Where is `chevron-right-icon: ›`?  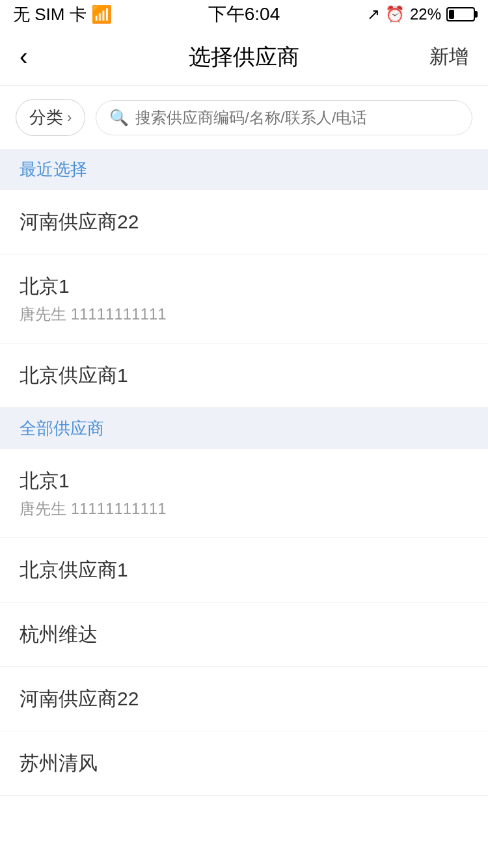
chevron-right-icon: › is located at coordinates (69, 118).